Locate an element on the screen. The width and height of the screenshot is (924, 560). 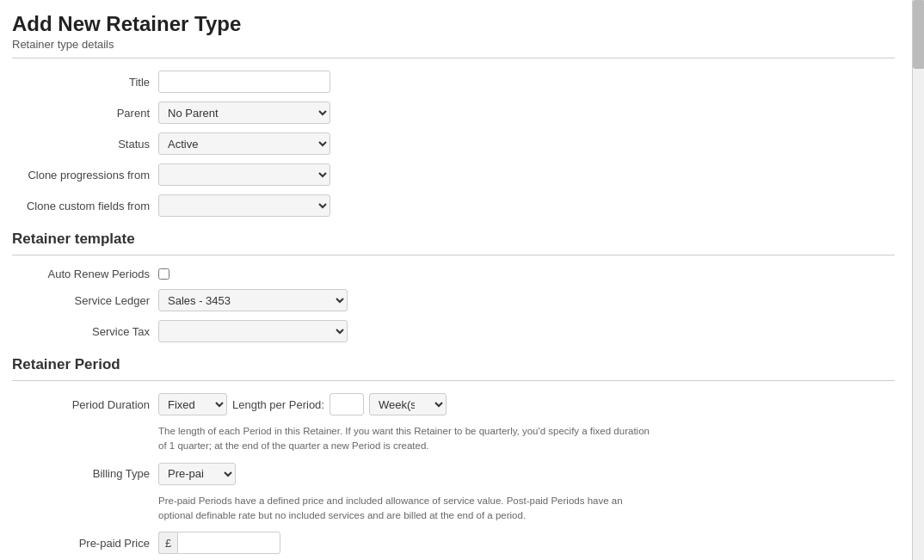
prepaid-price-row: Pre-paid Price £ is located at coordinates (453, 543).